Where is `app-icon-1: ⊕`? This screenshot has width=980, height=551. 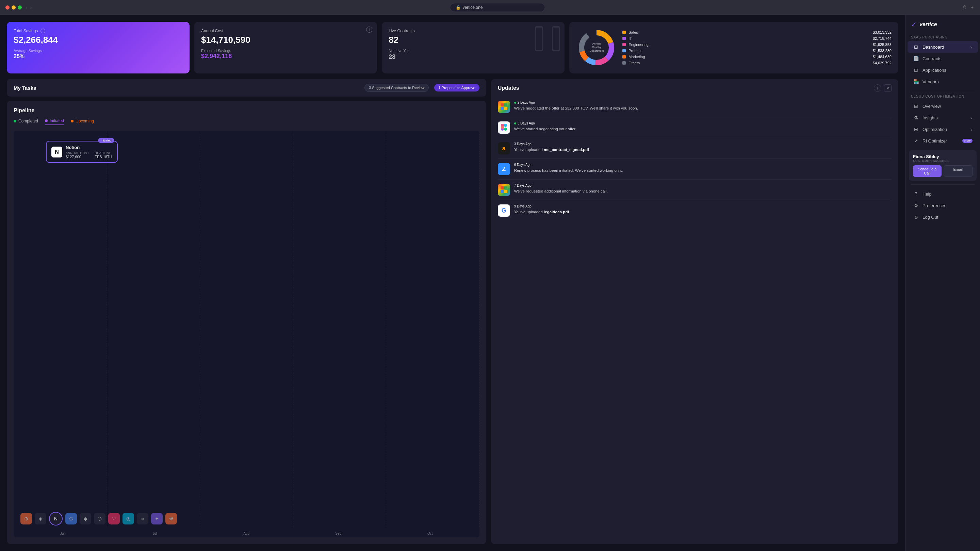 app-icon-1: ⊕ is located at coordinates (26, 519).